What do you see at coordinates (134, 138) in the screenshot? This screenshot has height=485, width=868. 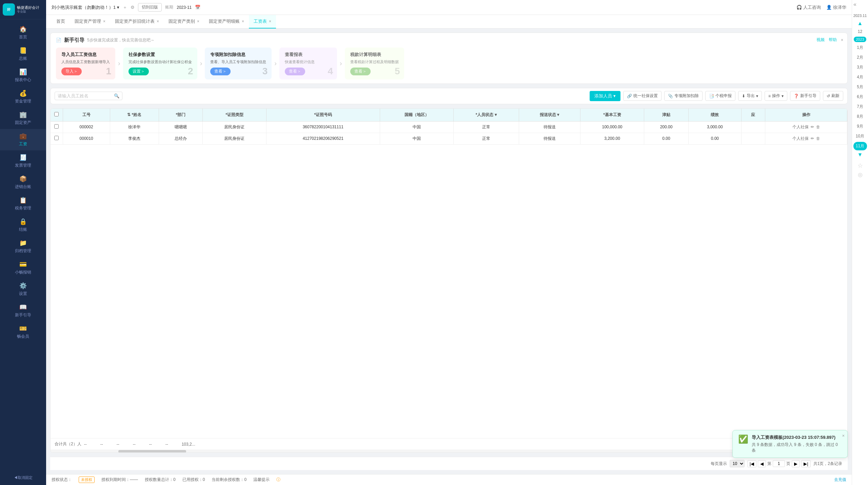 I see `row-2-name: 李俊杰` at bounding box center [134, 138].